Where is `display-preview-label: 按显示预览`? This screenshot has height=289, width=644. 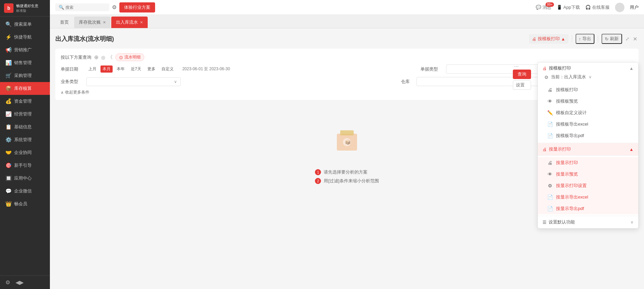 display-preview-label: 按显示预览 is located at coordinates (567, 174).